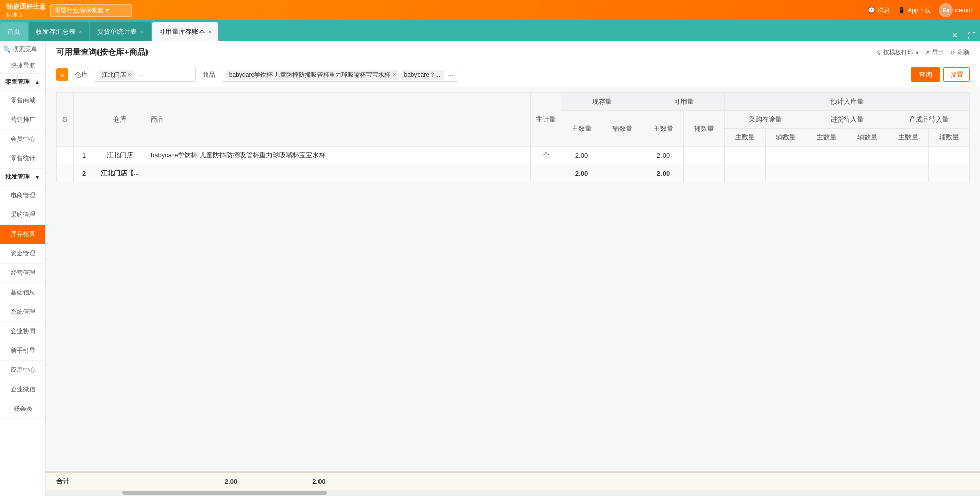 This screenshot has width=980, height=496. I want to click on col-current-aux-header: 辅数量, so click(623, 129).